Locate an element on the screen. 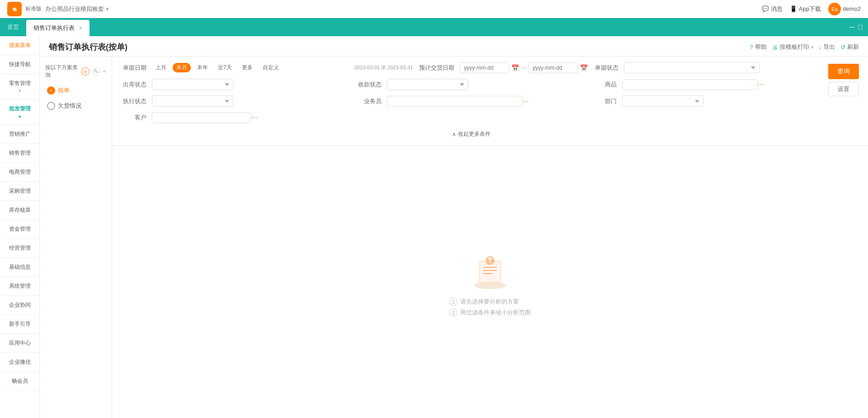 Image resolution: width=868 pixels, height=418 pixels. 欠货情况-label: 欠货情况 is located at coordinates (70, 106).